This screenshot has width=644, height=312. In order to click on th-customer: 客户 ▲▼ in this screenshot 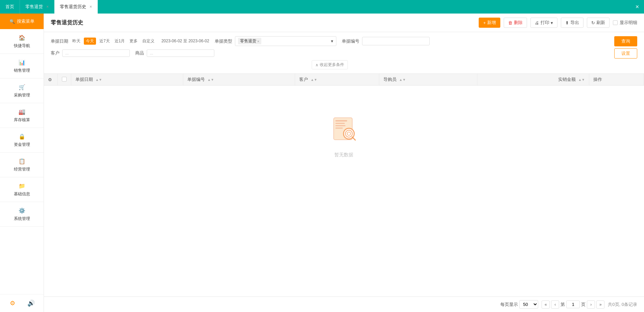, I will do `click(337, 80)`.